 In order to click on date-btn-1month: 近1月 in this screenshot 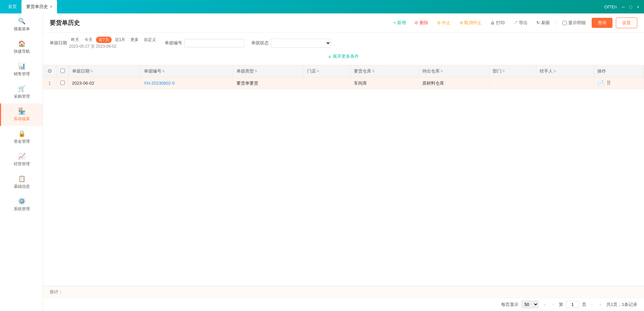, I will do `click(120, 40)`.